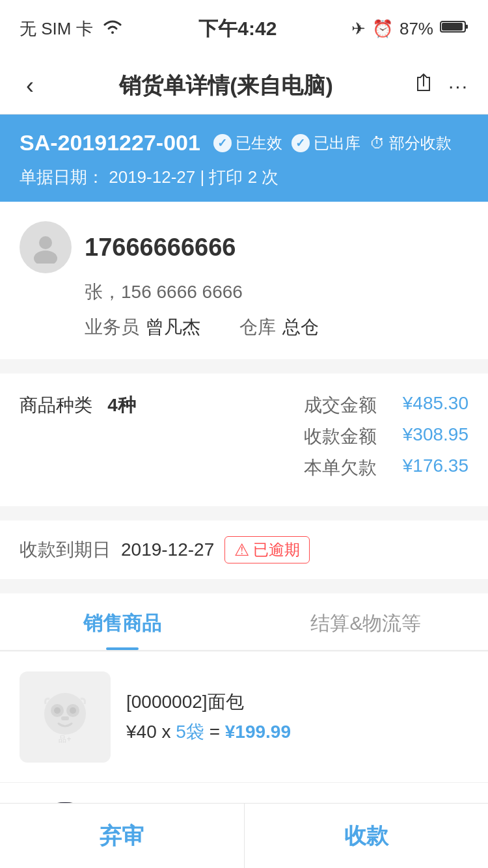 This screenshot has height=868, width=488. I want to click on check-icon-1: ✓, so click(223, 143).